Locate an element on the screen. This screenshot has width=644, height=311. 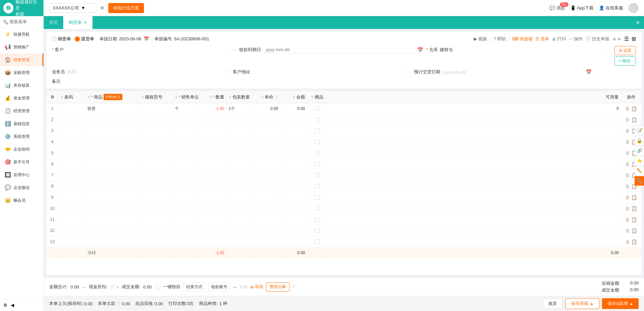
tab-sales-order: 销货单 ✕ is located at coordinates (78, 23).